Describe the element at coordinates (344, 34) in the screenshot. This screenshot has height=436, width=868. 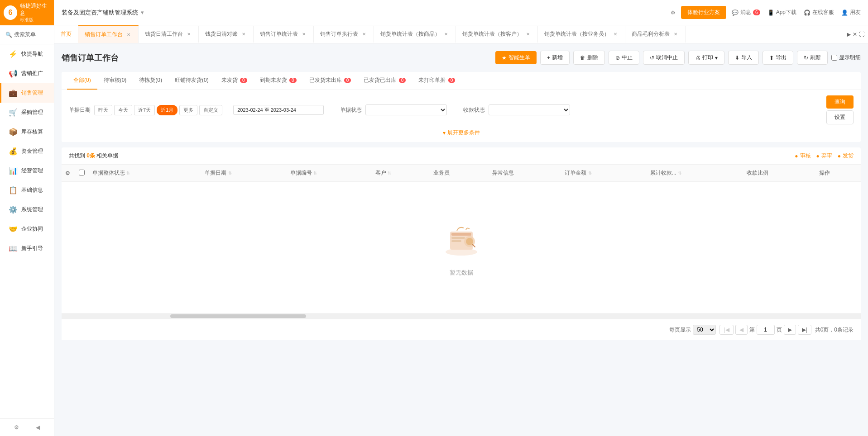
I see `tab-sales-exec: 销售订单执行表 ✕` at that location.